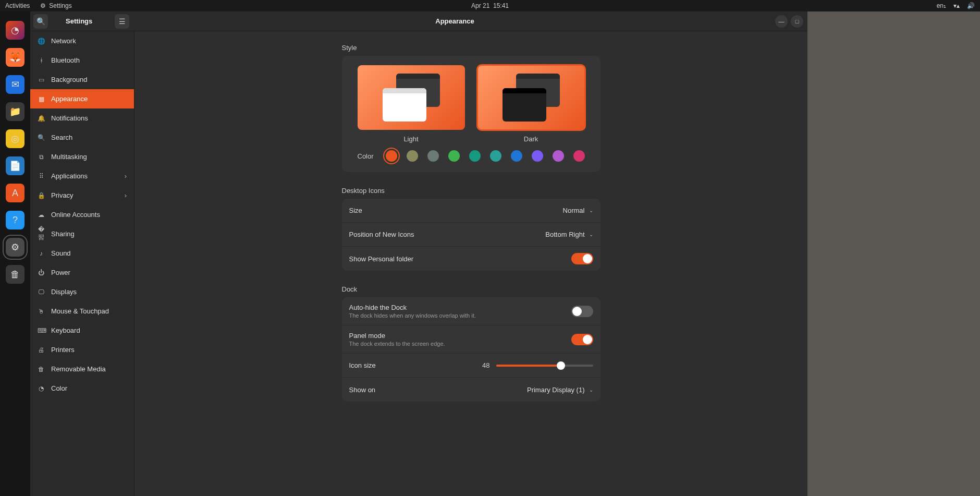 The height and width of the screenshot is (496, 980). I want to click on dock-show-on-row: Show on Primary Display (1) ⌄, so click(471, 390).